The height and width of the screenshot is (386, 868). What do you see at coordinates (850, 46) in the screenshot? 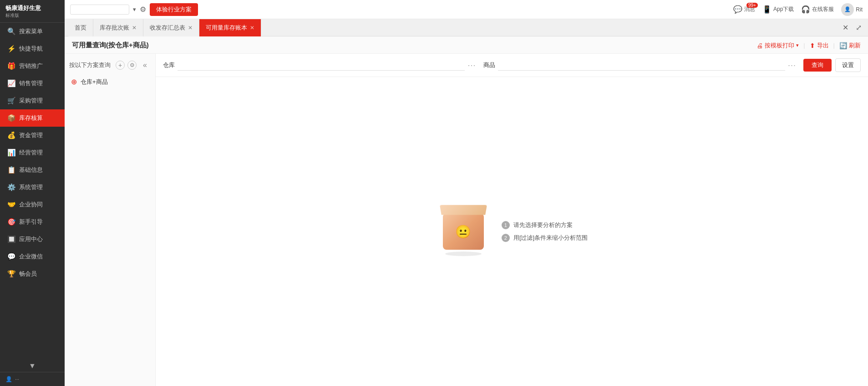
I see `refresh-btn: 🔄 刷新` at bounding box center [850, 46].